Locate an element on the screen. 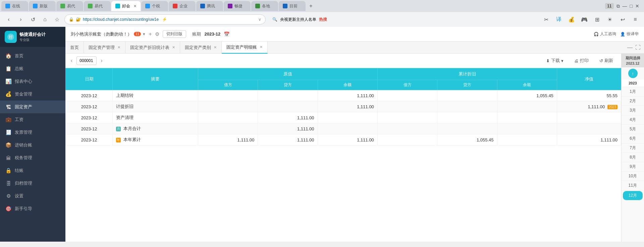 The image size is (644, 247). period-item-1: 1月 is located at coordinates (633, 92).